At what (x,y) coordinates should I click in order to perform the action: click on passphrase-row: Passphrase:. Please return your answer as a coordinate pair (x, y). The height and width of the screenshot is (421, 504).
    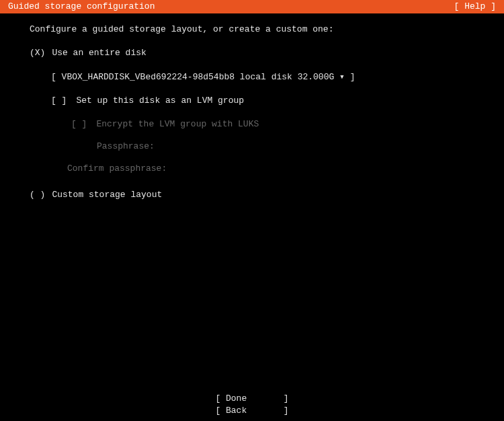
    Looking at the image, I should click on (252, 147).